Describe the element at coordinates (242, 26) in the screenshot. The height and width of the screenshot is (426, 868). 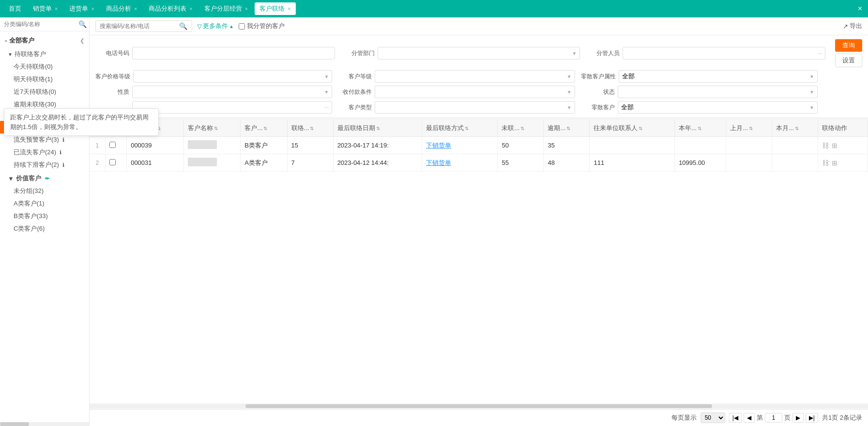
I see `my-customers-checkbox` at that location.